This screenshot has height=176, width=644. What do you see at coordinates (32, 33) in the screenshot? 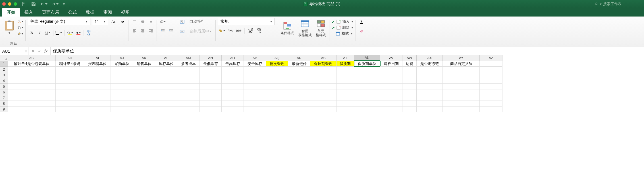
I see `bold-button: B` at bounding box center [32, 33].